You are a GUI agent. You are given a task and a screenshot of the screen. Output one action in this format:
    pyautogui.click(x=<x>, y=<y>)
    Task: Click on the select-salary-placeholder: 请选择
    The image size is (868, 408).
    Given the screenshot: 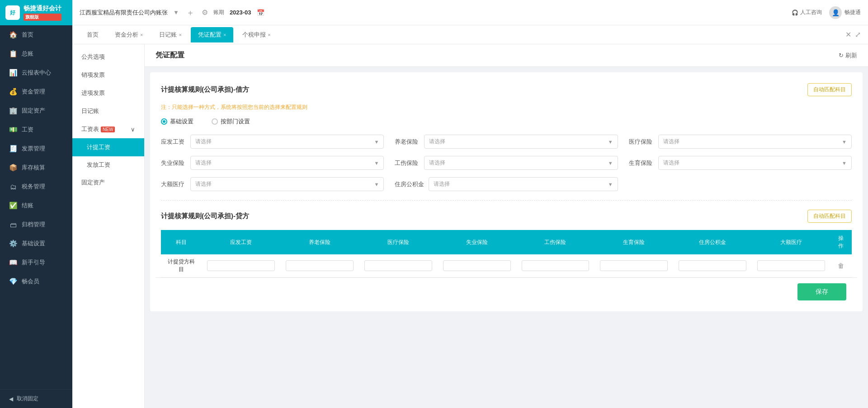 What is the action you would take?
    pyautogui.click(x=203, y=142)
    